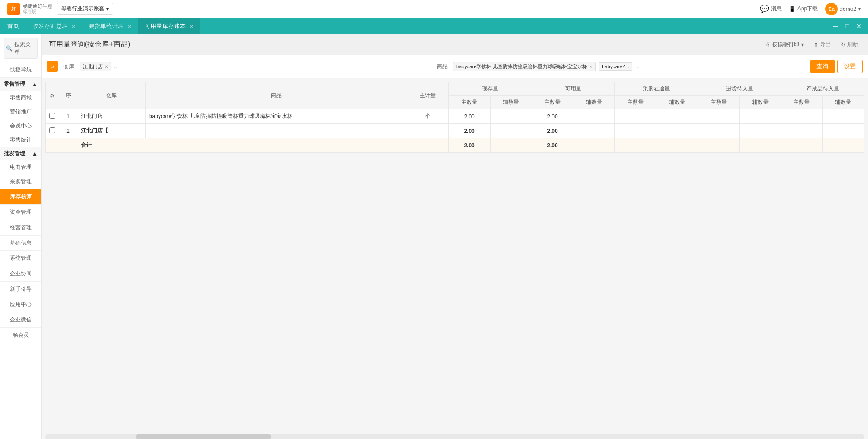 The height and width of the screenshot is (439, 868). I want to click on message-btn: 💬 消息, so click(771, 9).